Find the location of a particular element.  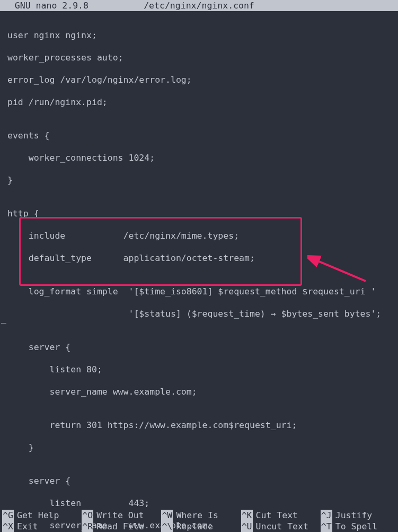

shortcut-label: Read File is located at coordinates (120, 526).